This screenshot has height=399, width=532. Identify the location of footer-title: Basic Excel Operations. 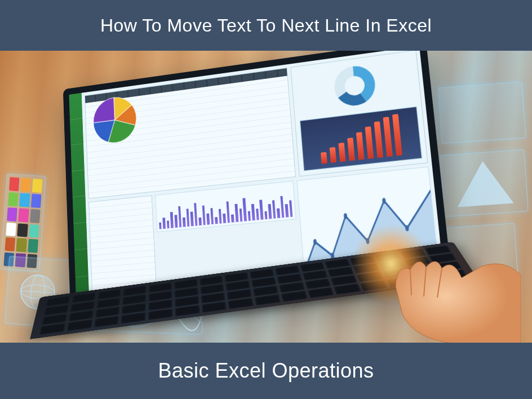
(266, 371).